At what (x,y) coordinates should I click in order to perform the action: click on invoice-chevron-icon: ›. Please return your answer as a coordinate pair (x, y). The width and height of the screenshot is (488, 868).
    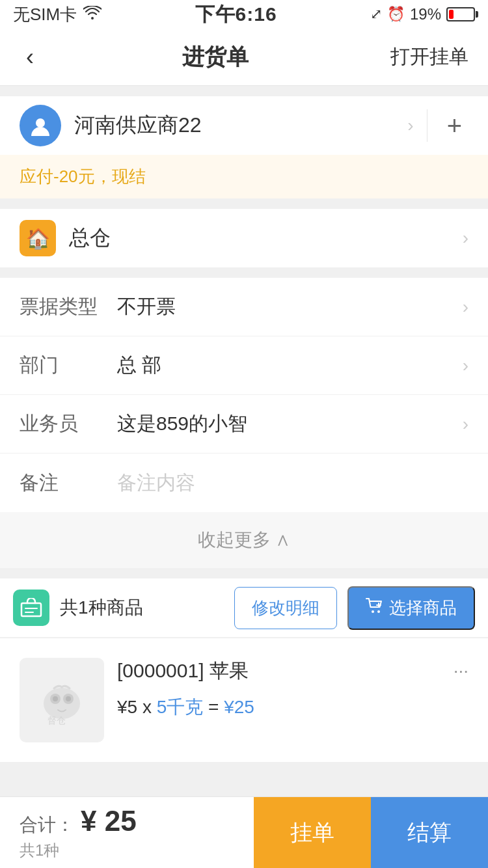
    Looking at the image, I should click on (466, 307).